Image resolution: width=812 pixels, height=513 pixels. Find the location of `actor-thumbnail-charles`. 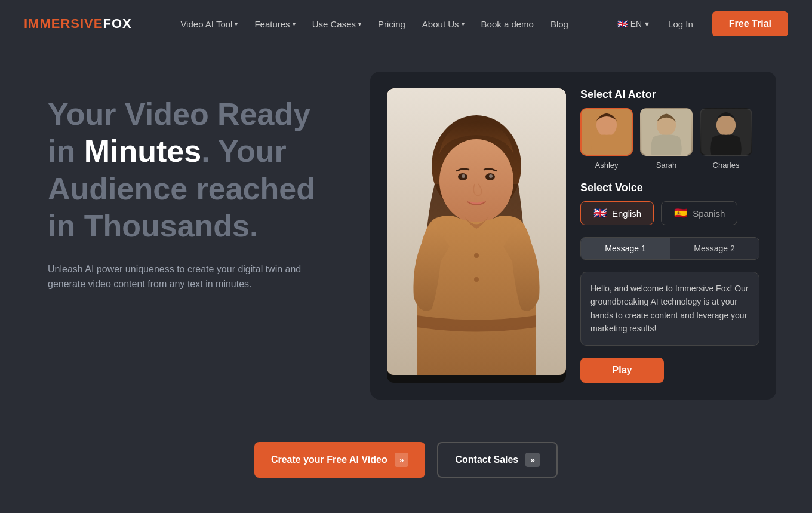

actor-thumbnail-charles is located at coordinates (726, 132).